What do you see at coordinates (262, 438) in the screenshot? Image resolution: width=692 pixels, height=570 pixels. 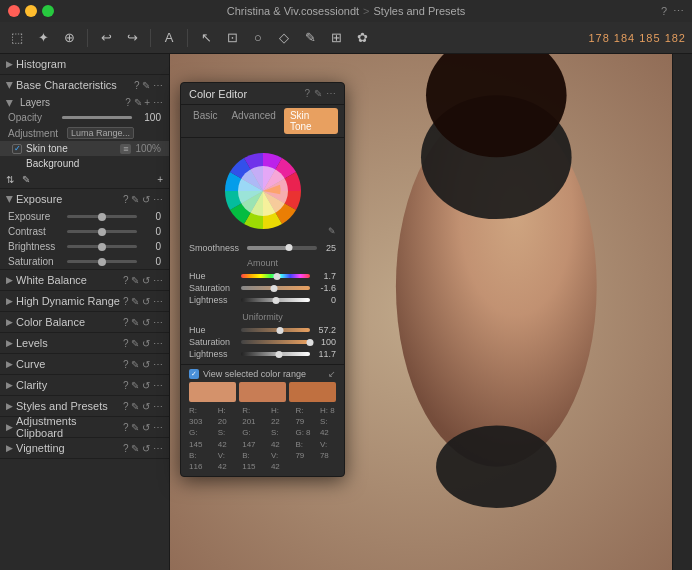 I see `color-info: R: 303 G: 145 B: 116 H: 20 S: 42 V: 42 R…` at bounding box center [262, 438].